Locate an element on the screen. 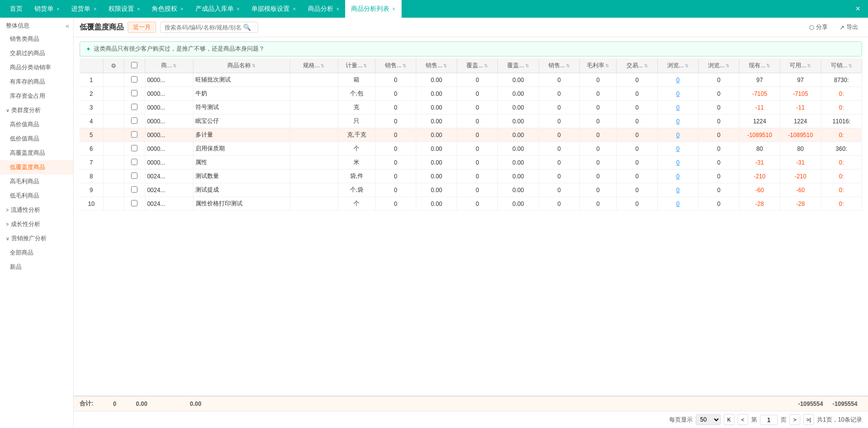 This screenshot has height=428, width=868. nav-role-auth: 角色授权 × is located at coordinates (167, 9).